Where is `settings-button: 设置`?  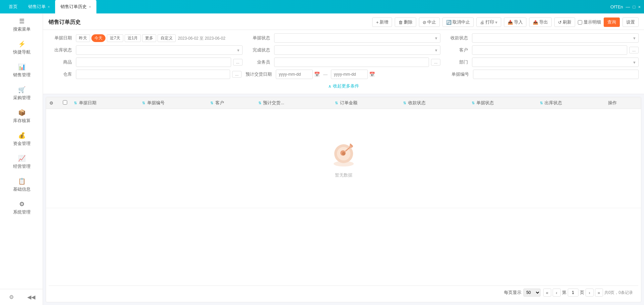
settings-button: 设置 is located at coordinates (631, 22).